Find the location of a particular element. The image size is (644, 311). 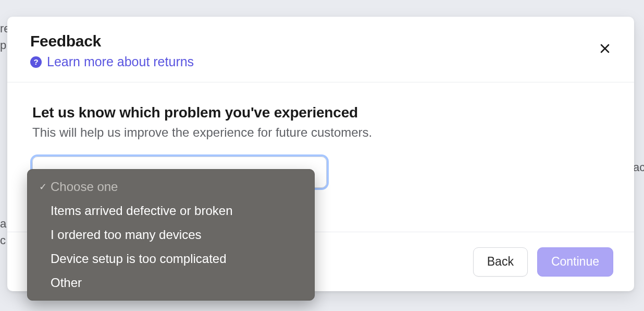

check-icon: ✓ is located at coordinates (43, 187).